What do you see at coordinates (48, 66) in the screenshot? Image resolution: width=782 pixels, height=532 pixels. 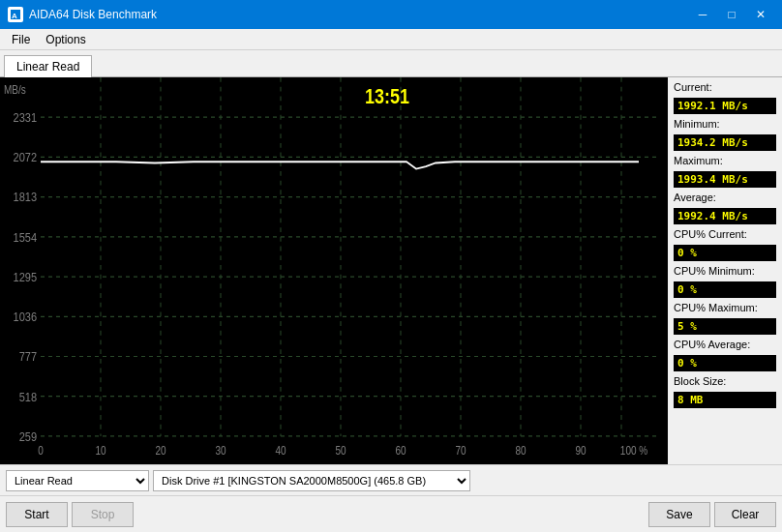 I see `tab-linear-read: Linear Read` at bounding box center [48, 66].